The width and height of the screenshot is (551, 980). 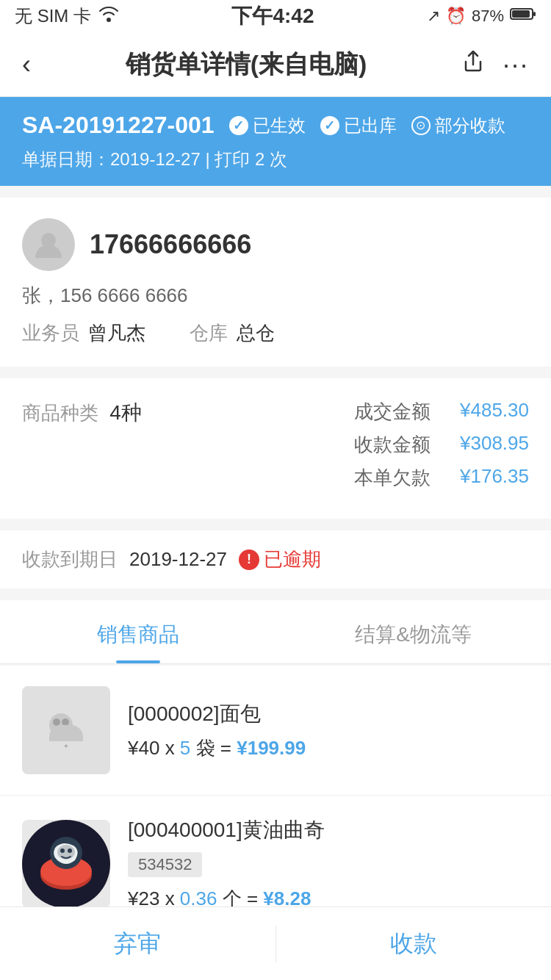 What do you see at coordinates (494, 445) in the screenshot?
I see `received-value: ¥308.95` at bounding box center [494, 445].